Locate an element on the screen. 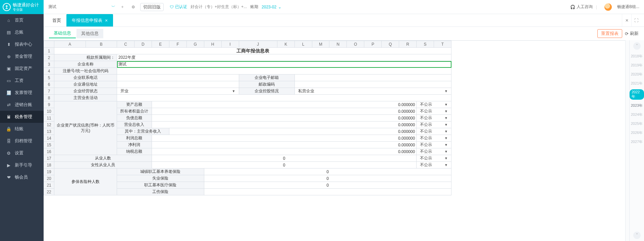 This screenshot has height=241, width=644. sidebar-item-10: 🗄归档管理 is located at coordinates (22, 141).